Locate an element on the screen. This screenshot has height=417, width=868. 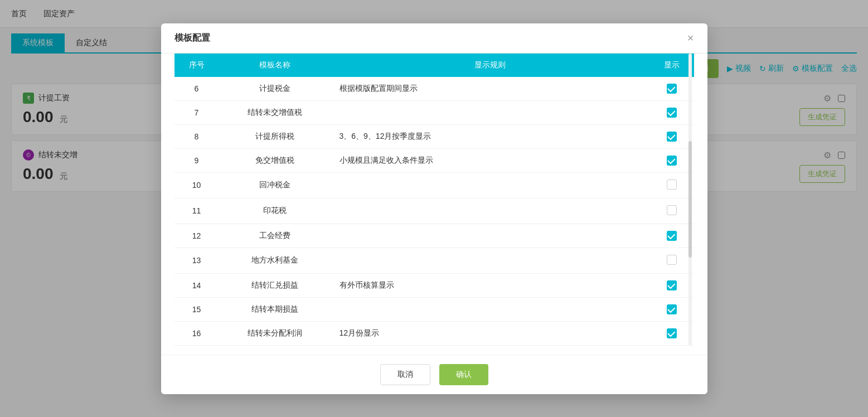
row-id: 9 is located at coordinates (197, 161).